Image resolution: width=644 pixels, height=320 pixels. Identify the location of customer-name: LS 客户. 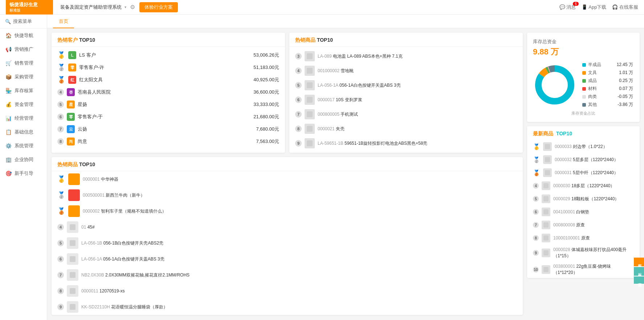
(165, 55).